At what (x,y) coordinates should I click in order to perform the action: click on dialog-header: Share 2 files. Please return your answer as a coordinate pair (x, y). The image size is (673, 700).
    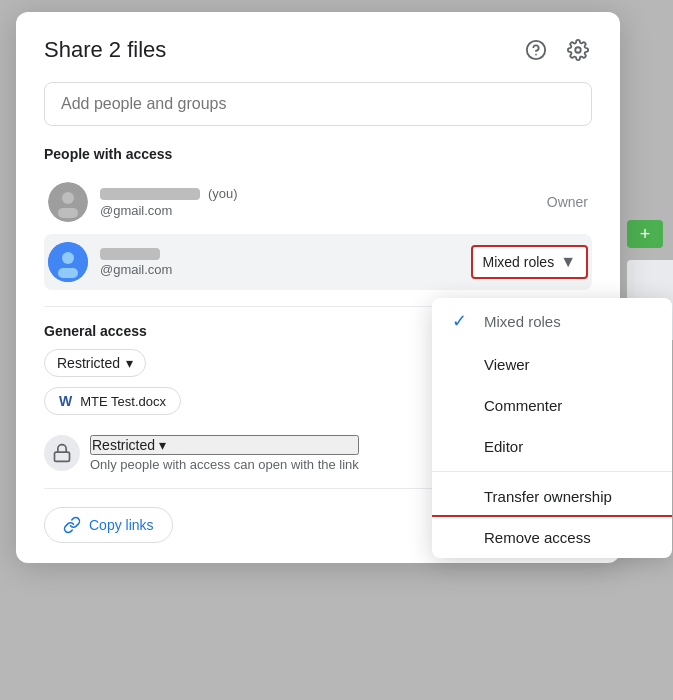
    Looking at the image, I should click on (318, 50).